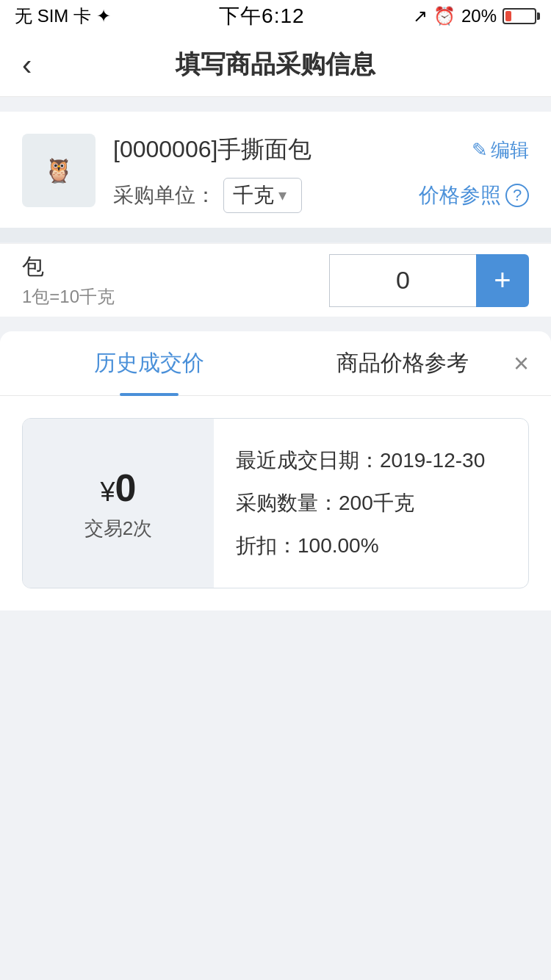  I want to click on tab-active-indicator, so click(149, 394).